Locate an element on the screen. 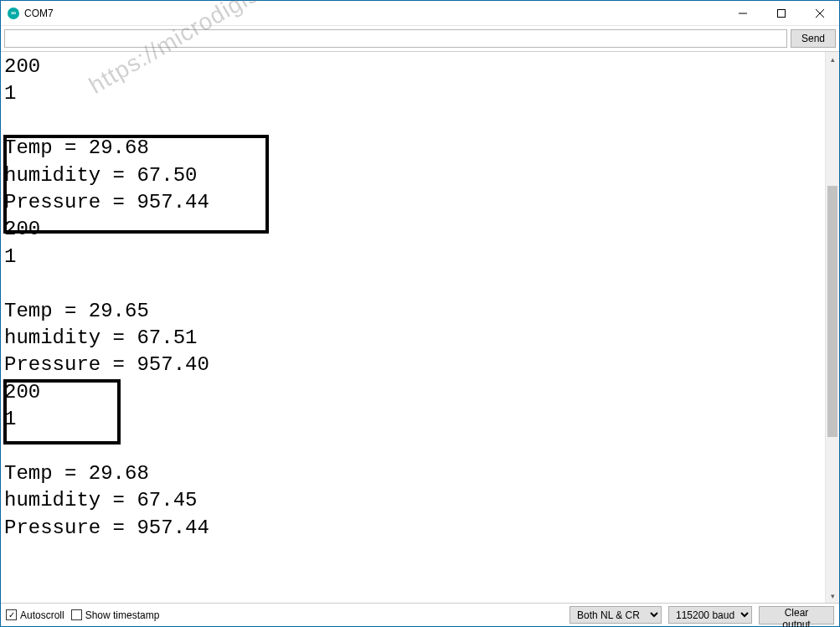  scroll-down-icon: ▾ is located at coordinates (832, 596).